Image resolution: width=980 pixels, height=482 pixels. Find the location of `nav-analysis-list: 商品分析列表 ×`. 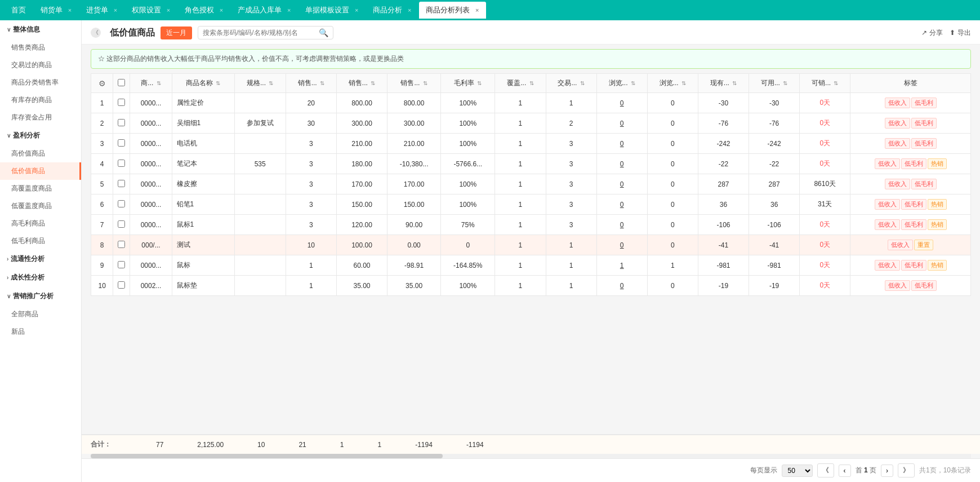

nav-analysis-list: 商品分析列表 × is located at coordinates (452, 10).